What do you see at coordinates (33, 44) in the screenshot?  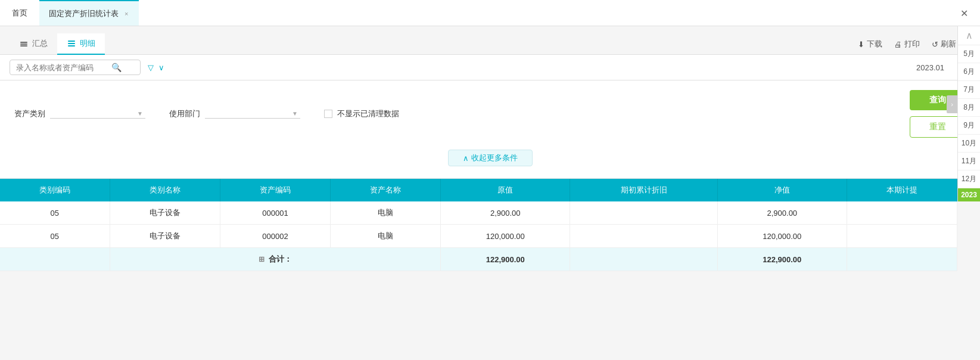 I see `tab-summary: 汇总` at bounding box center [33, 44].